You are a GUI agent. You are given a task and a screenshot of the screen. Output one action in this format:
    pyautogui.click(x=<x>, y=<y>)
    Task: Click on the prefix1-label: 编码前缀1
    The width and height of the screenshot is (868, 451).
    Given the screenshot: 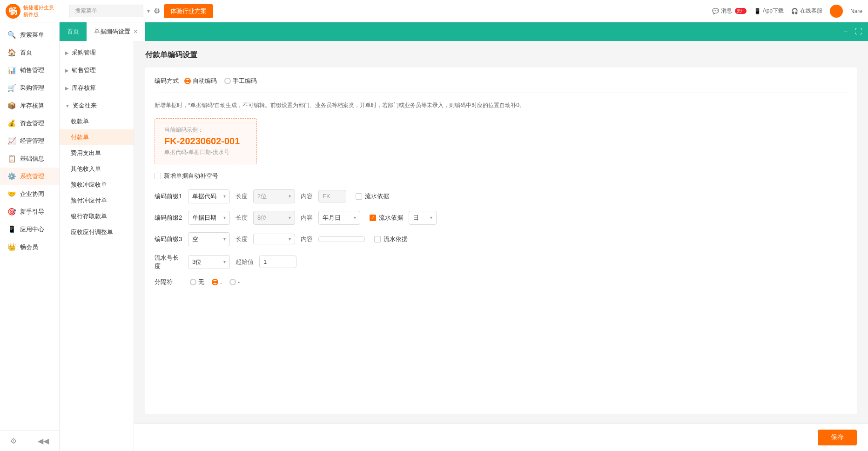 What is the action you would take?
    pyautogui.click(x=168, y=196)
    